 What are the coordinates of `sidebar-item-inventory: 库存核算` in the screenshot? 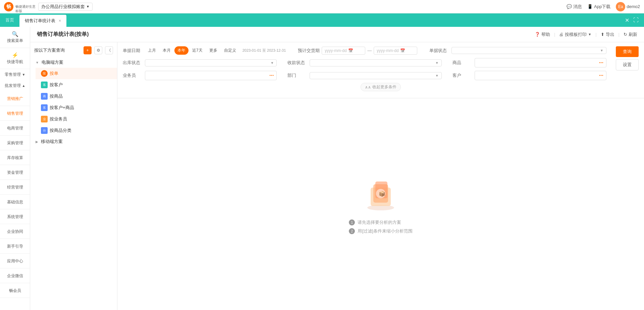 It's located at (15, 158).